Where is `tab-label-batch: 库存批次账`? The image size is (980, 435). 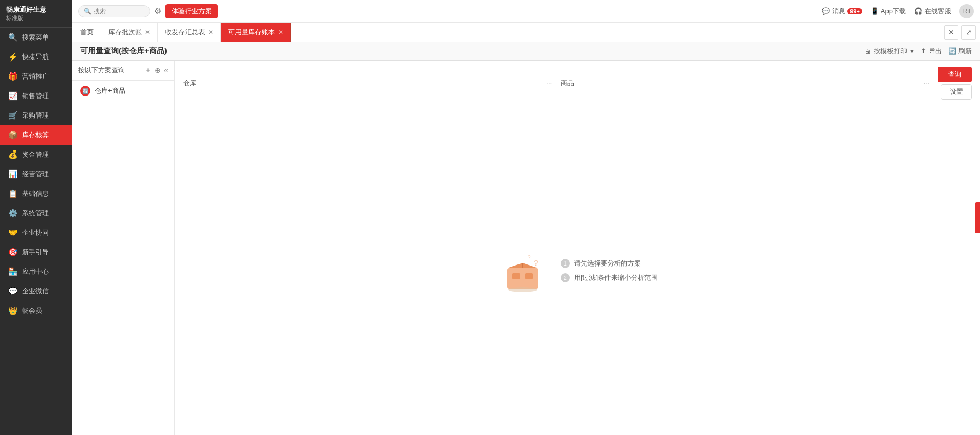
tab-label-batch: 库存批次账 is located at coordinates (125, 32).